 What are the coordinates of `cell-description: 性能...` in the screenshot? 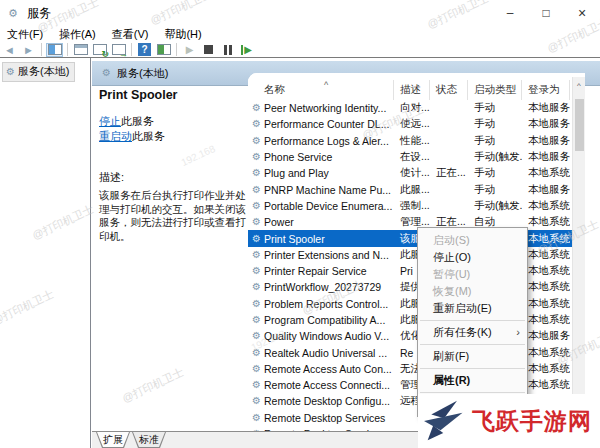 It's located at (412, 141).